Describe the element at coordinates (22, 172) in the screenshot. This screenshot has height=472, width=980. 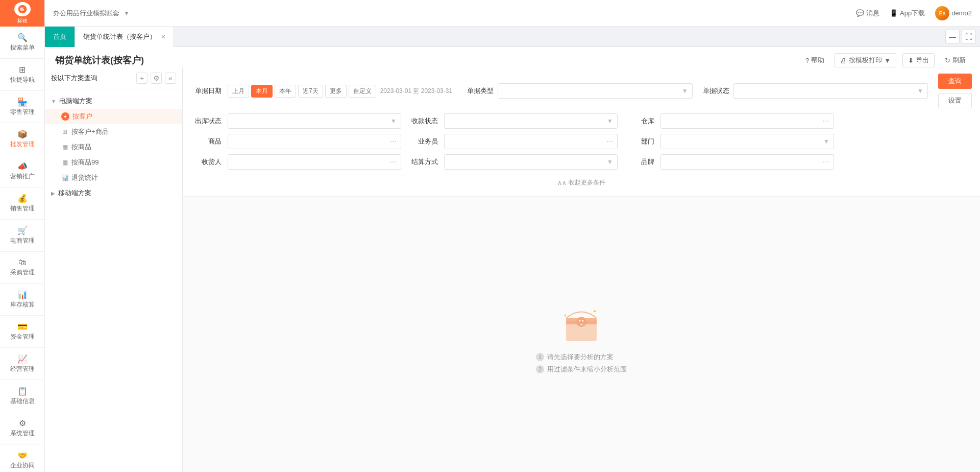
I see `sidebar-item-marketing: 📣 营销推广` at that location.